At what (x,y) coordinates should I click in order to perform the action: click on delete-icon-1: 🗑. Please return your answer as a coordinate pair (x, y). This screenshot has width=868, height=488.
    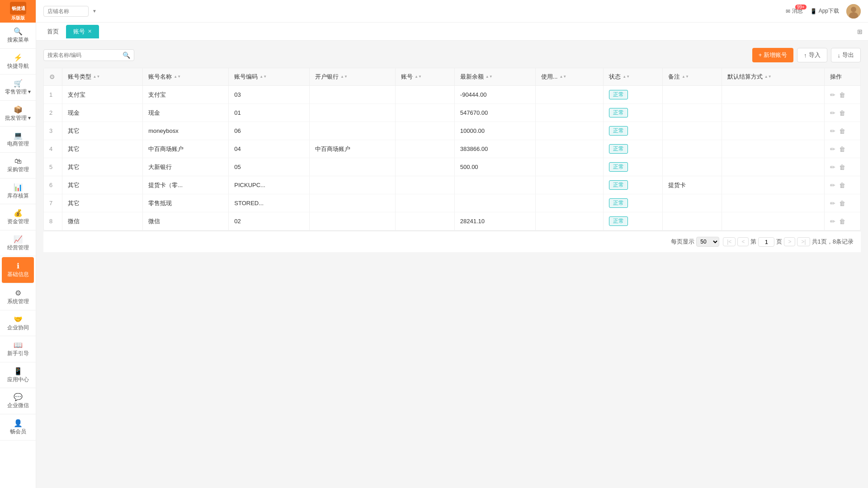
    Looking at the image, I should click on (842, 113).